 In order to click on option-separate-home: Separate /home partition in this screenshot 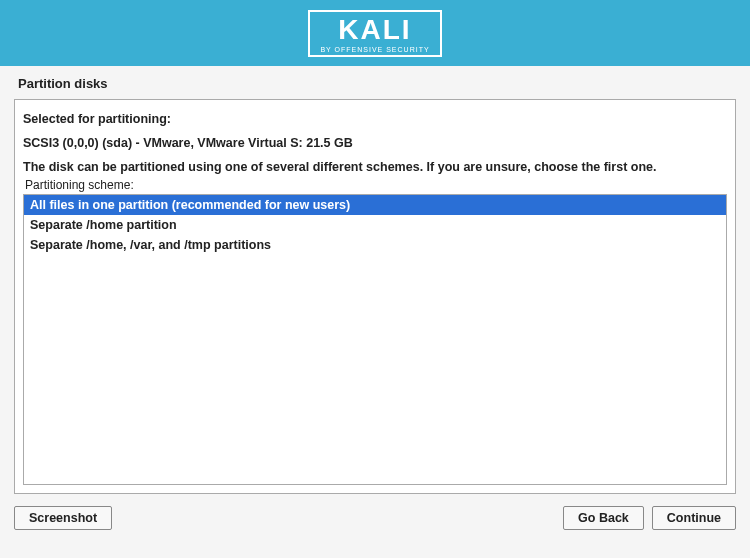, I will do `click(375, 225)`.